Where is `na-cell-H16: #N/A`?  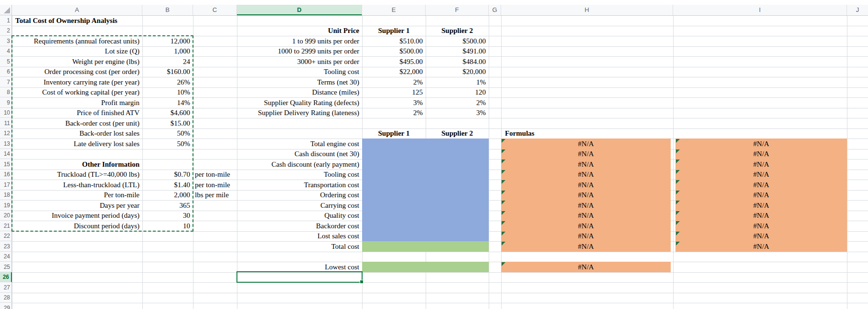
na-cell-H16: #N/A is located at coordinates (586, 175).